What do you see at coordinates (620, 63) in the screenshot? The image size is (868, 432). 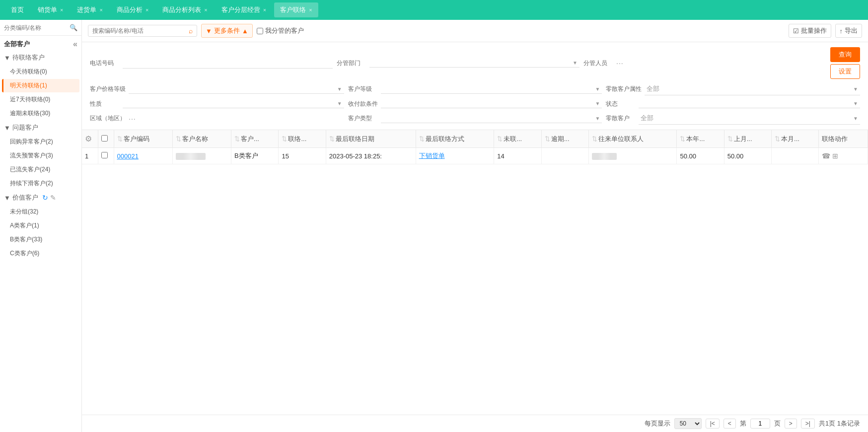 I see `filter-person-dots: ···` at bounding box center [620, 63].